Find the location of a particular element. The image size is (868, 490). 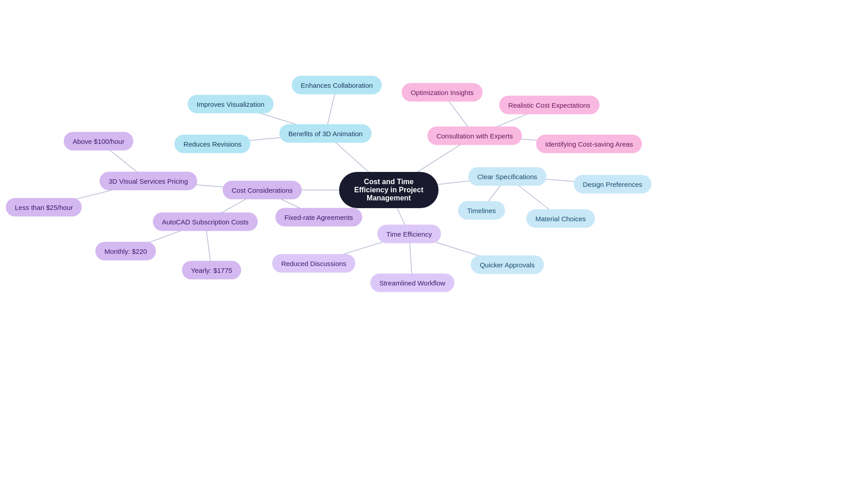

node-consultation: Consultation with Experts is located at coordinates (475, 136).